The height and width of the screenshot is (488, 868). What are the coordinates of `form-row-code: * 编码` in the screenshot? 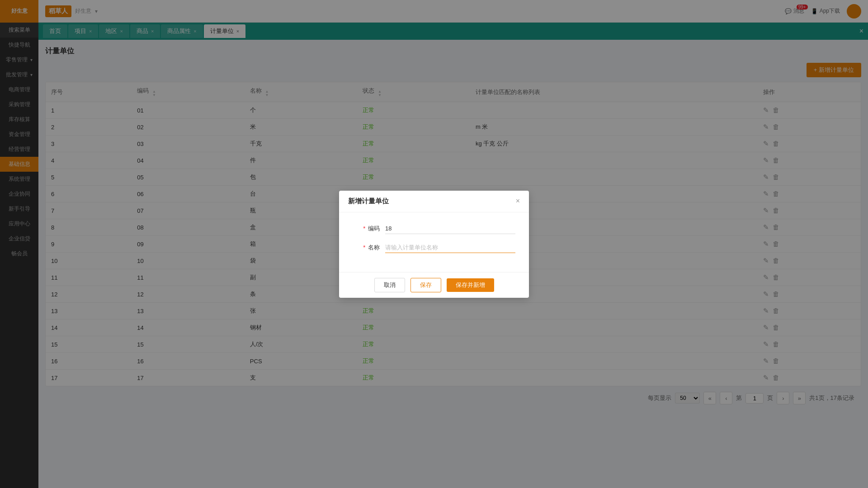 It's located at (434, 229).